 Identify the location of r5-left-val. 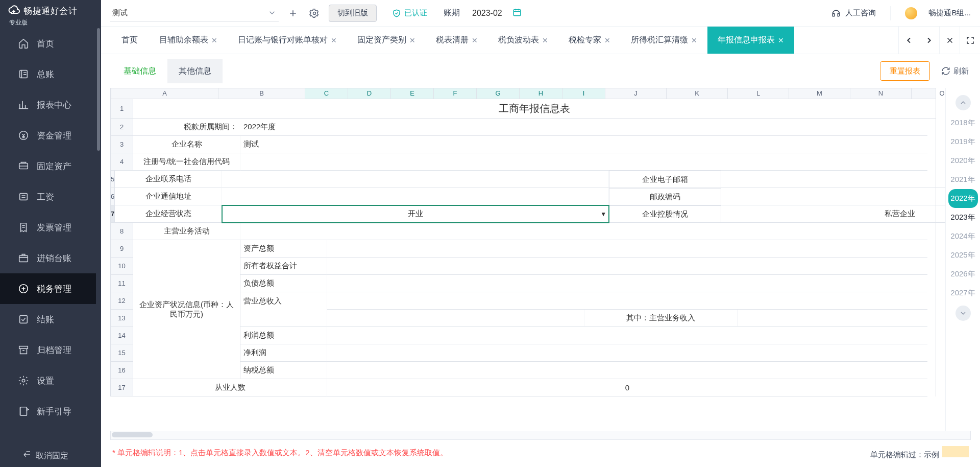
(415, 179).